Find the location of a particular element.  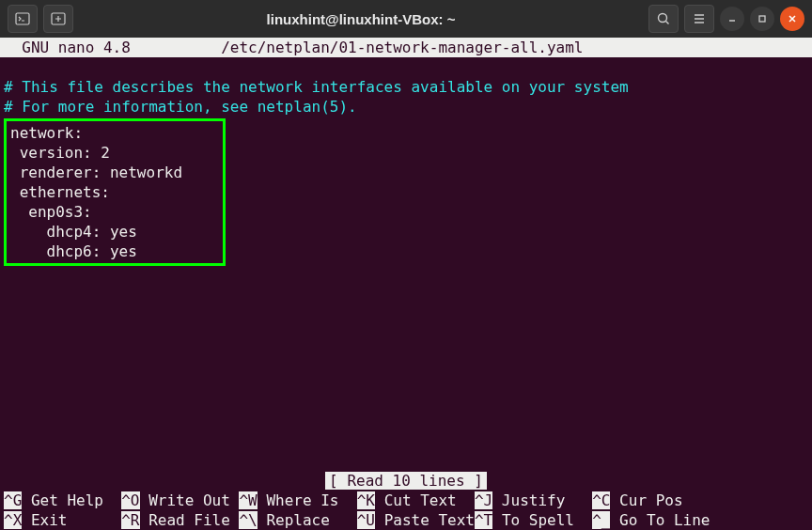

shortcut-key: ^R is located at coordinates (130, 521).